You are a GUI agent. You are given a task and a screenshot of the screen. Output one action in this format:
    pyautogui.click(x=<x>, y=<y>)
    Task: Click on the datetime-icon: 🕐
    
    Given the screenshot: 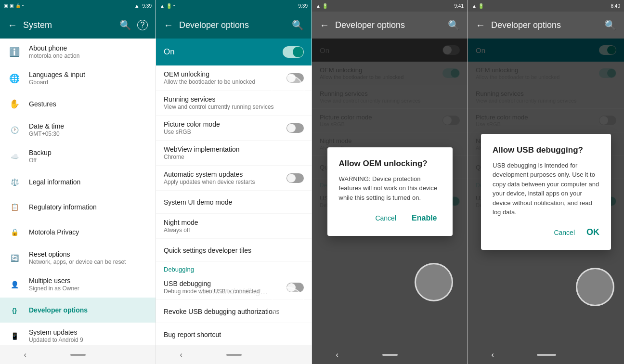 What is the action you would take?
    pyautogui.click(x=14, y=130)
    